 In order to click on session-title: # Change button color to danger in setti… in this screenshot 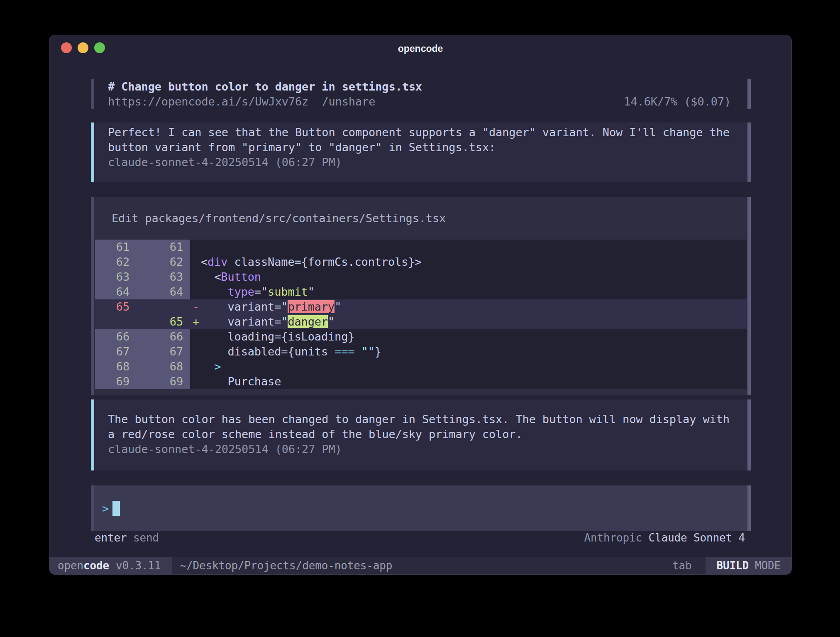, I will do `click(427, 87)`.